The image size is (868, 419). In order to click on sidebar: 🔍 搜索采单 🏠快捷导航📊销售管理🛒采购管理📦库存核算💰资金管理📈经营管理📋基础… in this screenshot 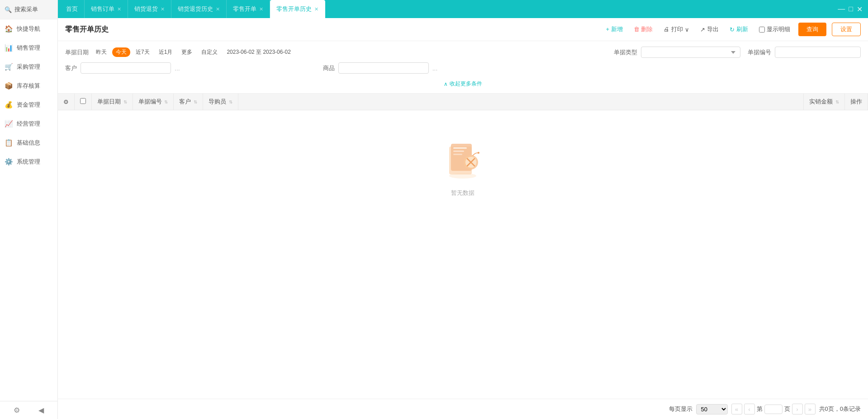, I will do `click(29, 210)`.